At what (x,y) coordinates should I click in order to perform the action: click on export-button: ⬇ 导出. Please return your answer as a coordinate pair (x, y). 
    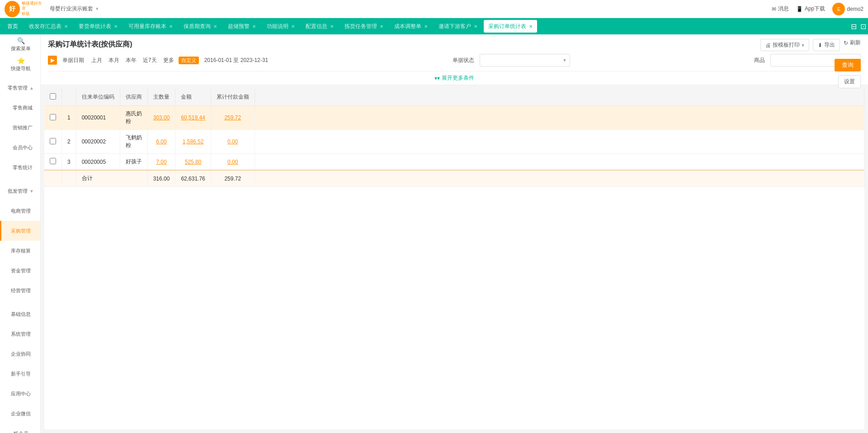
    Looking at the image, I should click on (826, 45).